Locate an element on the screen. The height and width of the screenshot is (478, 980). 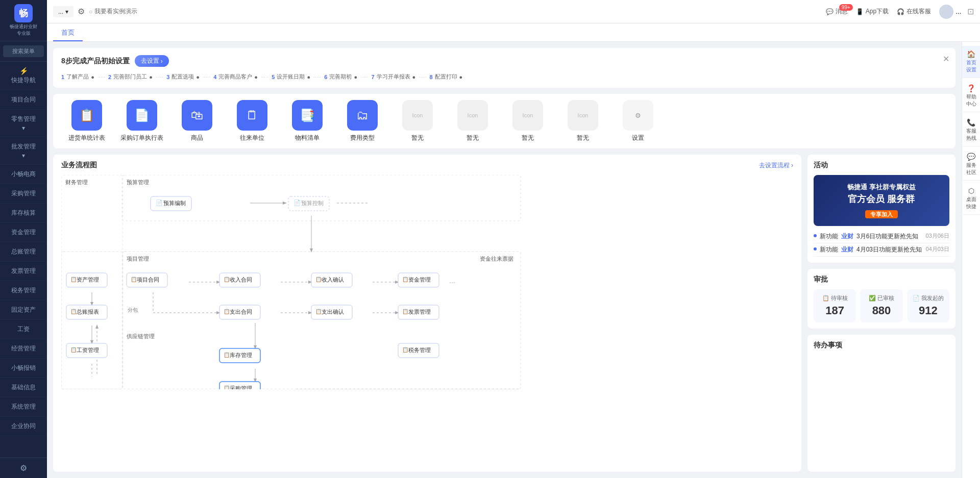
right-sidebar-desktop: ⬡ 桌面快捷 is located at coordinates (971, 199).